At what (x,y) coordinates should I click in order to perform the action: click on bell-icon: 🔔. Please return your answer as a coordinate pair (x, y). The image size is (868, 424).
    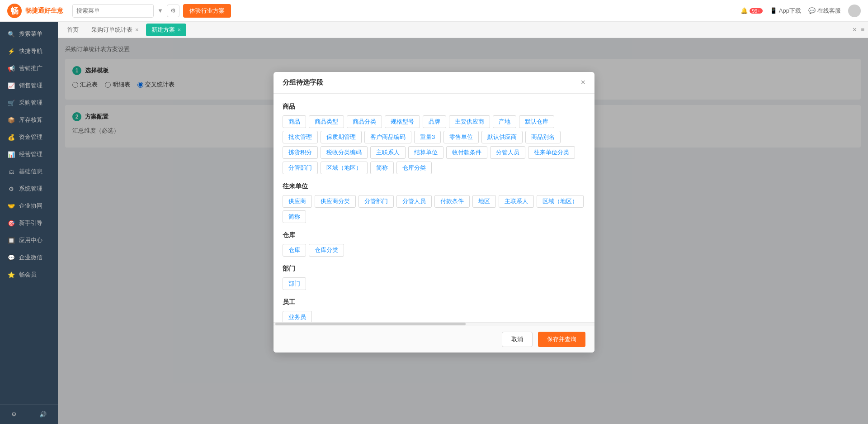
    Looking at the image, I should click on (744, 11).